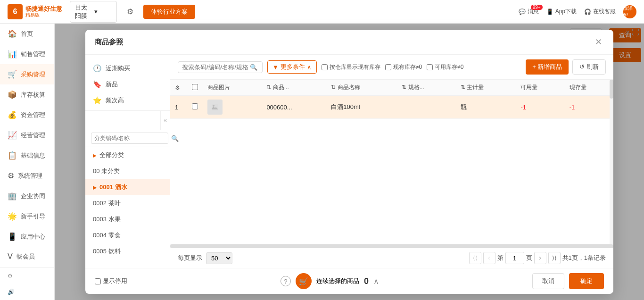 The image size is (644, 300). I want to click on collapse-left-button: «, so click(165, 120).